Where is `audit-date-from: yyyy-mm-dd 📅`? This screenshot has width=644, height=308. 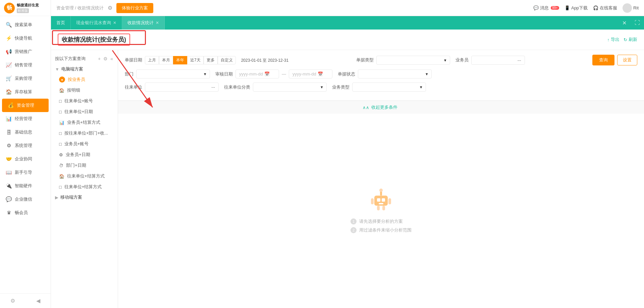
audit-date-from: yyyy-mm-dd 📅 is located at coordinates (257, 74).